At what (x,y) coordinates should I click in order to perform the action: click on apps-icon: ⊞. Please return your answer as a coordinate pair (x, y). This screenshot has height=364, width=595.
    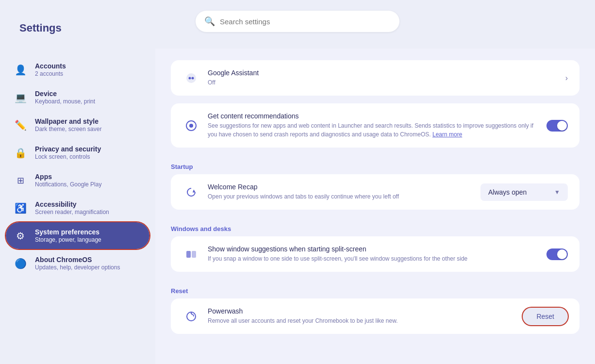
    Looking at the image, I should click on (20, 181).